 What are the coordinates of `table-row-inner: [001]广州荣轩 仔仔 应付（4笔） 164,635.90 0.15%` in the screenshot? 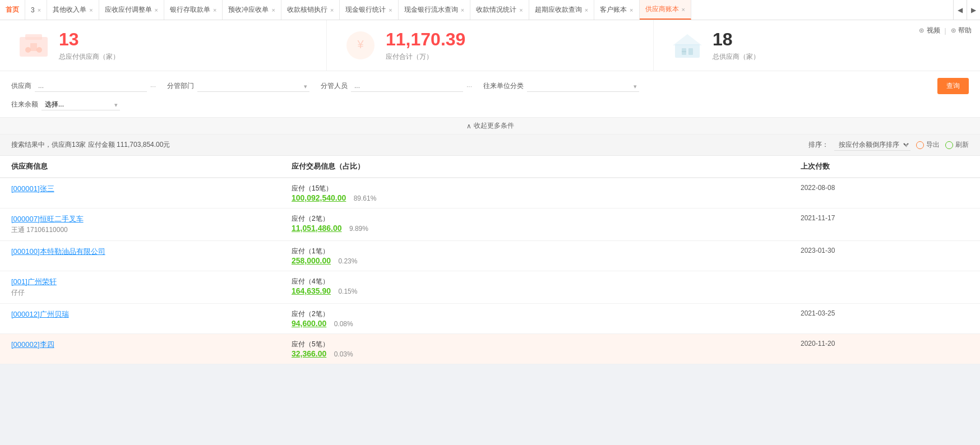 It's located at (490, 287).